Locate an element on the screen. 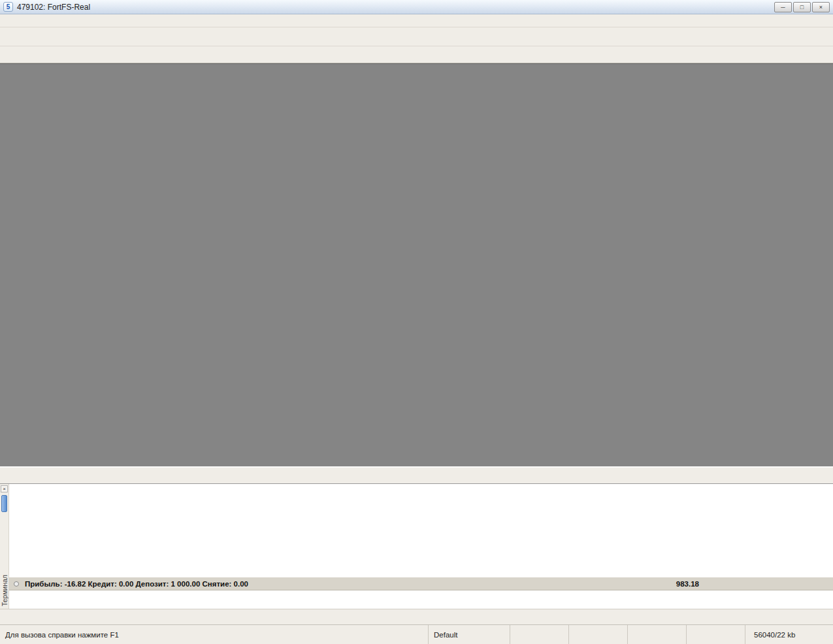 The width and height of the screenshot is (833, 644). status-connection: 56040/22 kb is located at coordinates (789, 635).